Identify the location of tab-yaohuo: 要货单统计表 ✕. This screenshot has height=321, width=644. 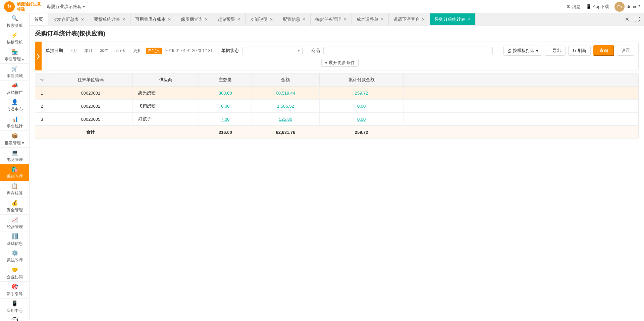
(110, 19).